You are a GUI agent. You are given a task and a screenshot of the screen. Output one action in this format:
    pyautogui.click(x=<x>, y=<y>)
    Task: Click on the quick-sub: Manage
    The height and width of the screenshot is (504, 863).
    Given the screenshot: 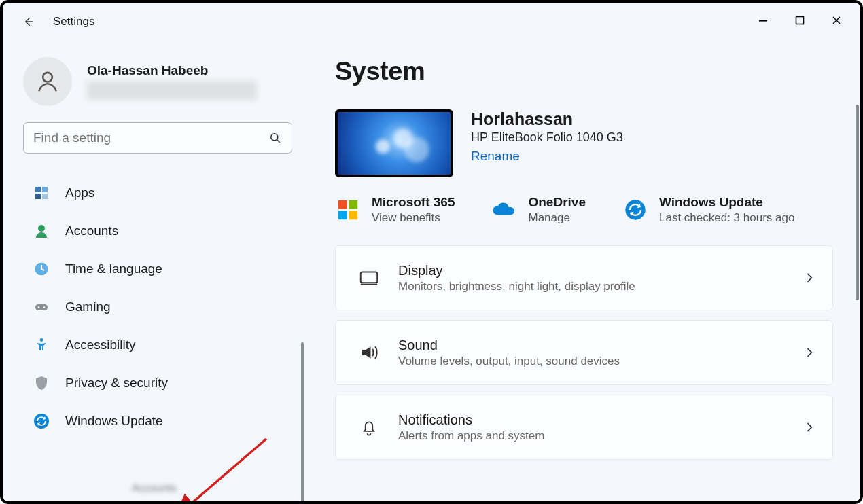 What is the action you would take?
    pyautogui.click(x=557, y=218)
    